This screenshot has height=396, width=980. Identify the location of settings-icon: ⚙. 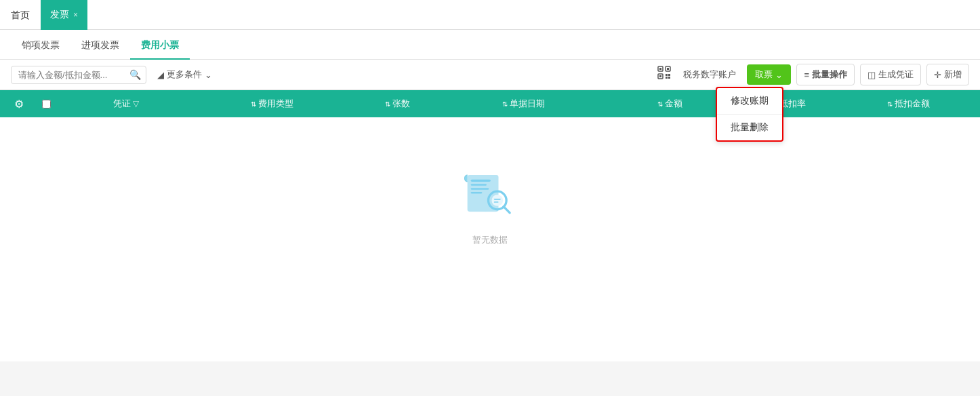
(19, 104).